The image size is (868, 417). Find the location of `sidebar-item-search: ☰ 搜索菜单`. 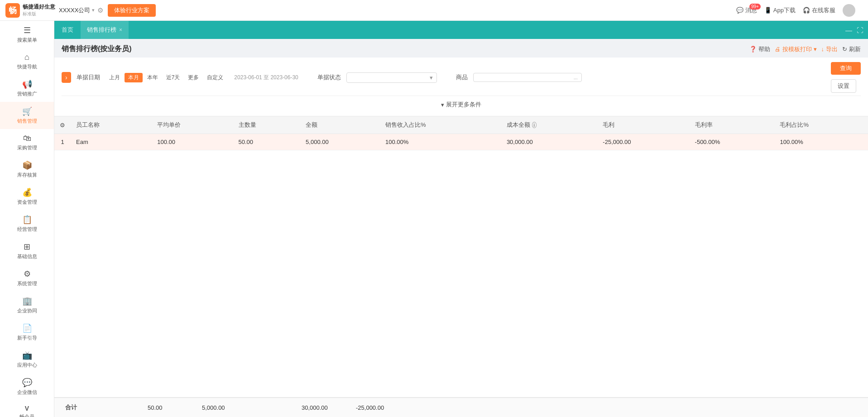

sidebar-item-search: ☰ 搜索菜单 is located at coordinates (27, 34).